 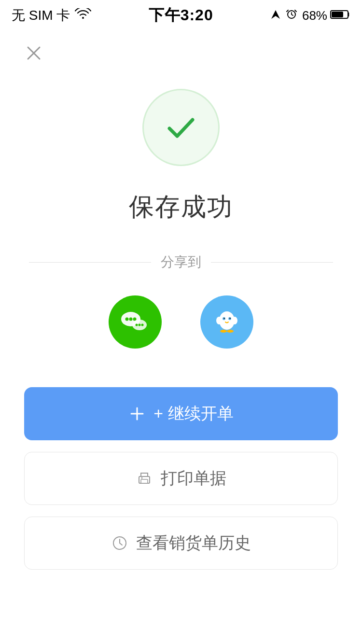 I want to click on divider-line-left, so click(x=90, y=263).